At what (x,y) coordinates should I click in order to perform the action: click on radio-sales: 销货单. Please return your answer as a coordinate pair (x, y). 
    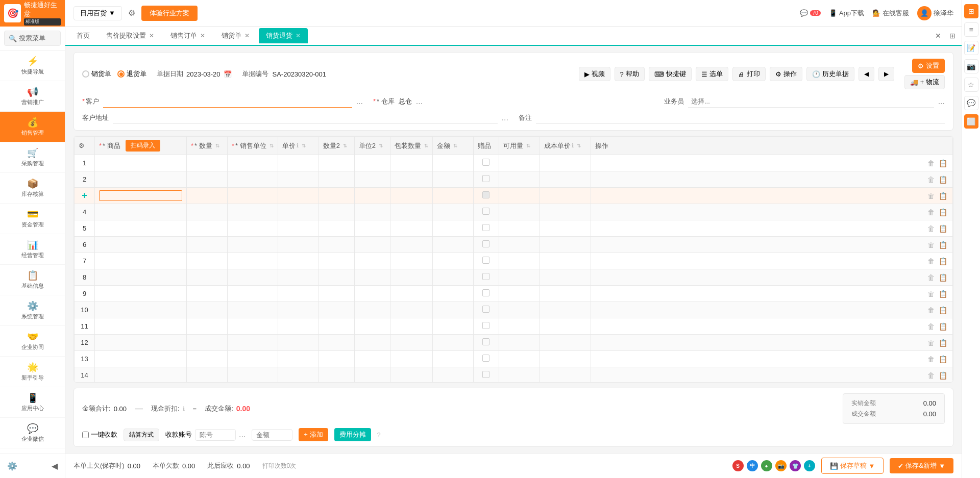
    Looking at the image, I should click on (97, 74).